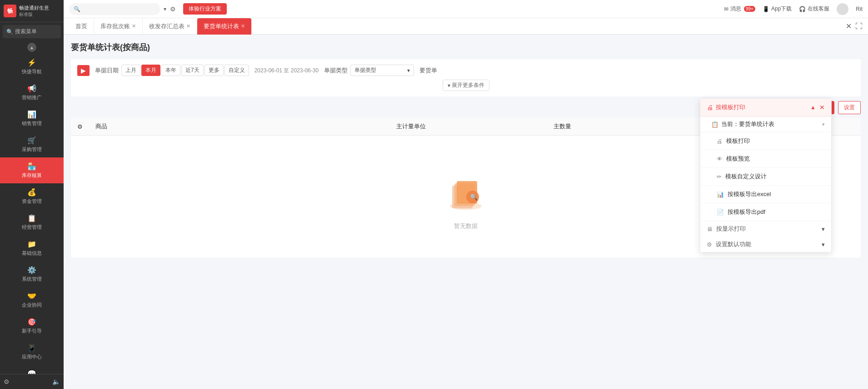  What do you see at coordinates (84, 71) in the screenshot?
I see `filter-left-btn: ▶` at bounding box center [84, 71].